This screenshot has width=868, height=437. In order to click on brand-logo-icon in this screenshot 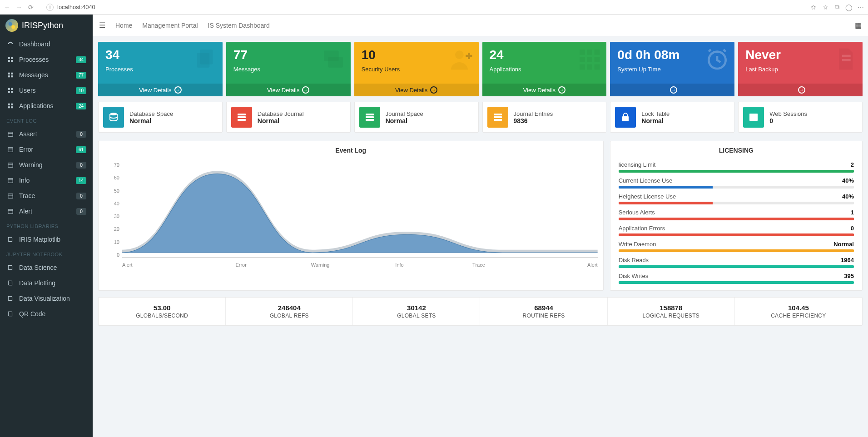, I will do `click(12, 25)`.